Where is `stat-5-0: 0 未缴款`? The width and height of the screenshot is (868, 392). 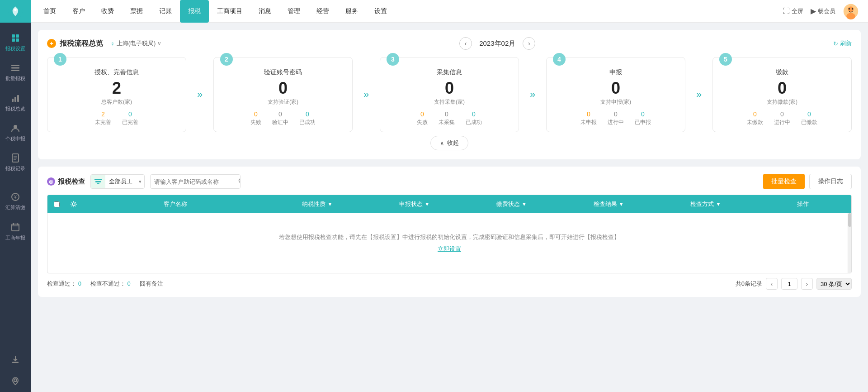 stat-5-0: 0 未缴款 is located at coordinates (755, 119).